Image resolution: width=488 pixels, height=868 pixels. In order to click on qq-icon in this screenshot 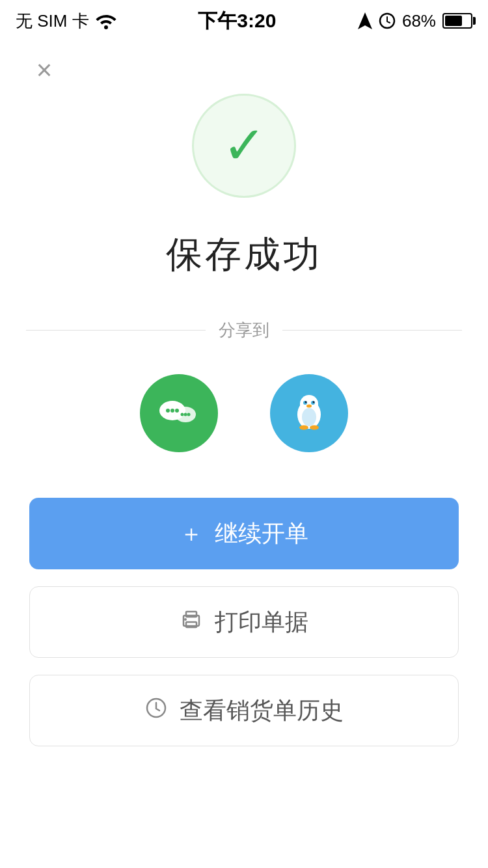, I will do `click(309, 413)`.